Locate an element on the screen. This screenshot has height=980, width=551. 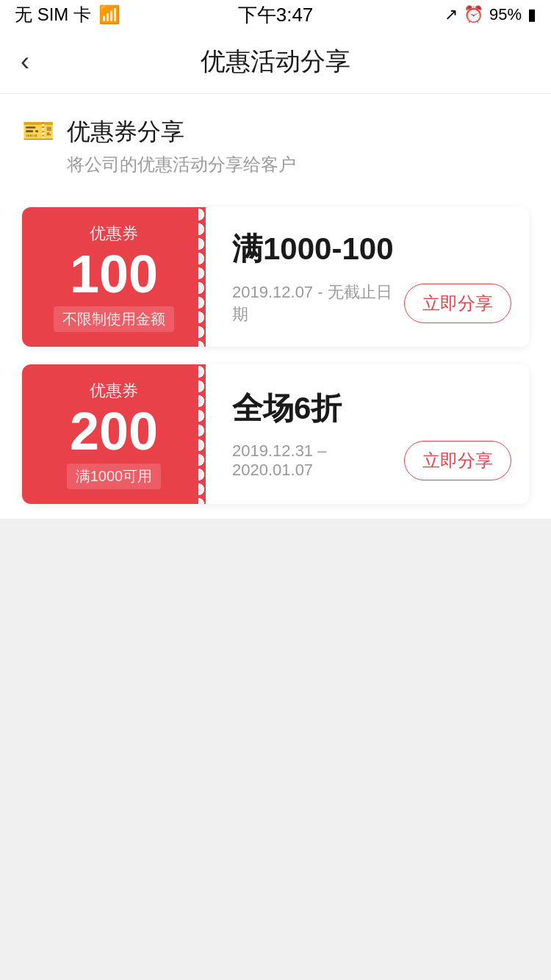
coupon-icon: 🎫 is located at coordinates (38, 131).